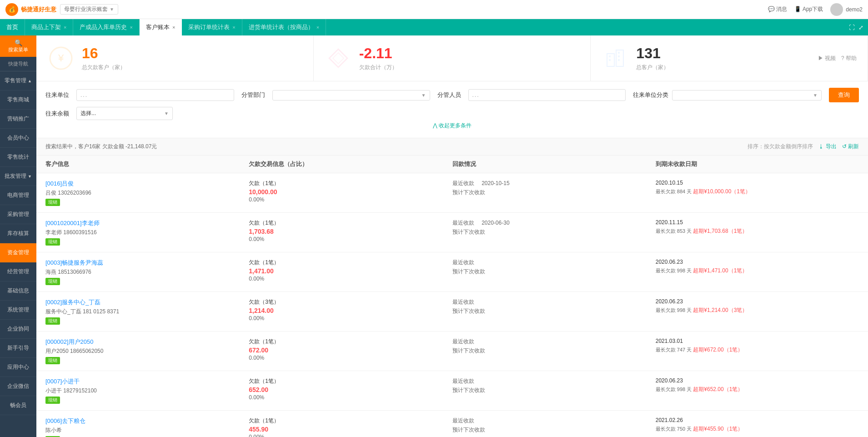  Describe the element at coordinates (18, 272) in the screenshot. I see `sidebar-item-ops: 经营管理` at that location.